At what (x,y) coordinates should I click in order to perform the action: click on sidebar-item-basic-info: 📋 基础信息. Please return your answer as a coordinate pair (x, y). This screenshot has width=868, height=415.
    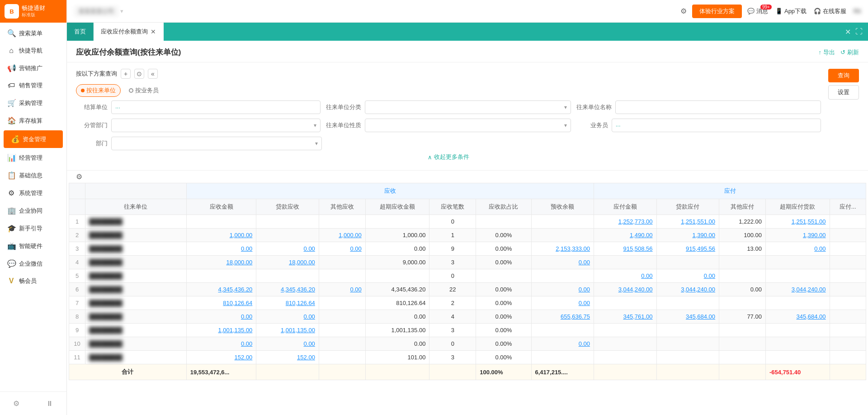
    Looking at the image, I should click on (33, 176).